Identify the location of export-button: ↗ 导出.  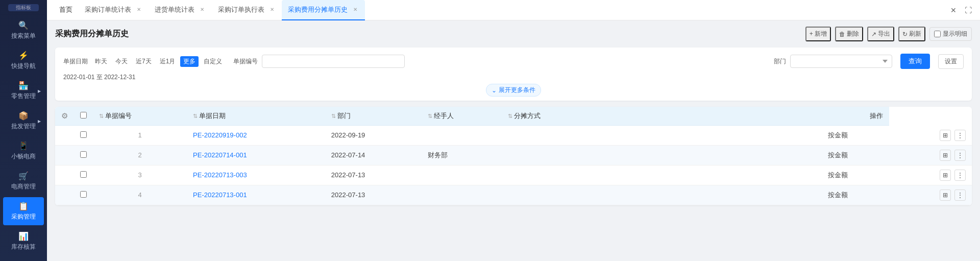
(881, 34).